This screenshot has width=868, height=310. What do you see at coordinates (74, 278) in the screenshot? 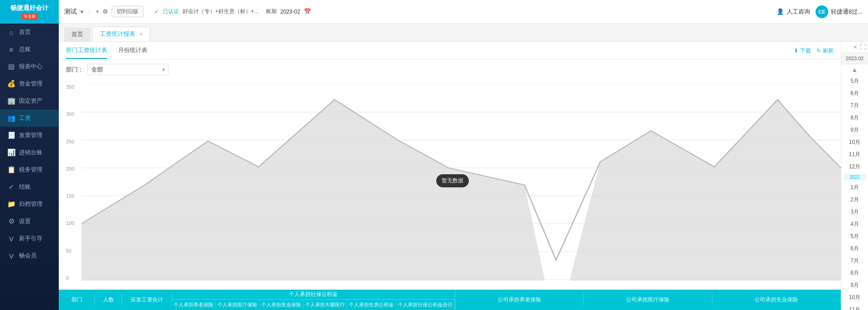
I see `y-label-0: 0` at bounding box center [74, 278].